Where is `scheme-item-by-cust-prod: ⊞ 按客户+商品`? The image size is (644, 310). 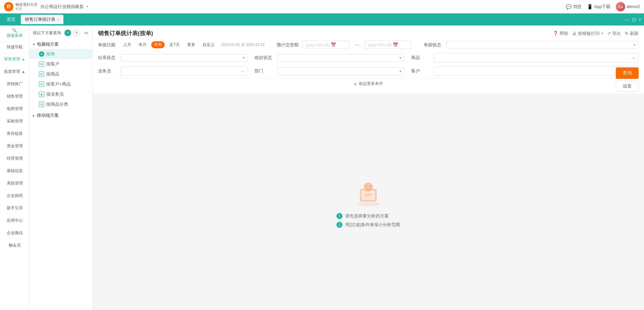 scheme-item-by-cust-prod: ⊞ 按客户+商品 is located at coordinates (61, 84).